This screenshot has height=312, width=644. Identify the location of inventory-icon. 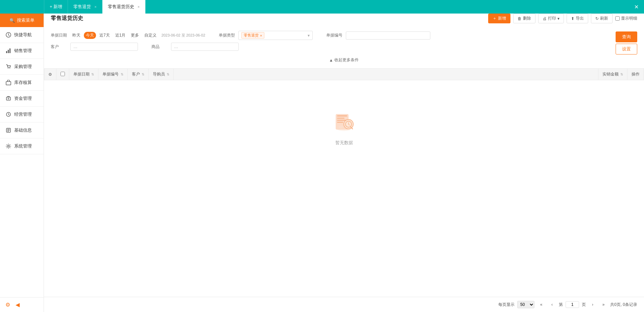
(8, 83).